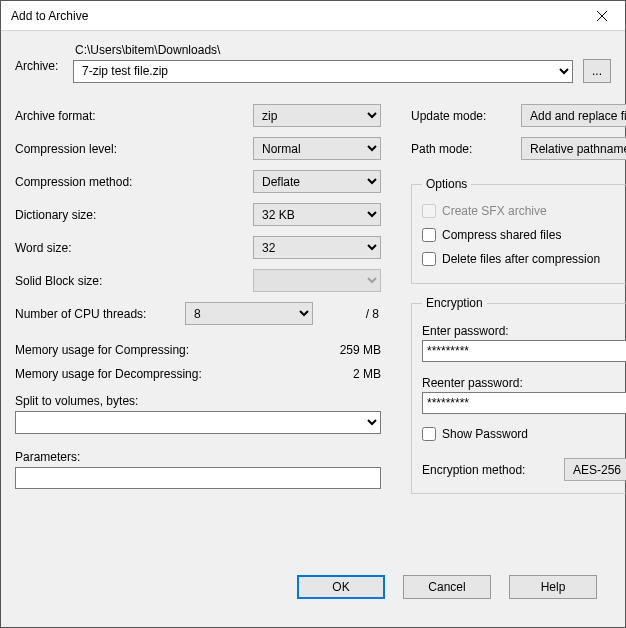 The image size is (626, 628). Describe the element at coordinates (494, 211) in the screenshot. I see `sfx-label: Create SFX archive` at that location.